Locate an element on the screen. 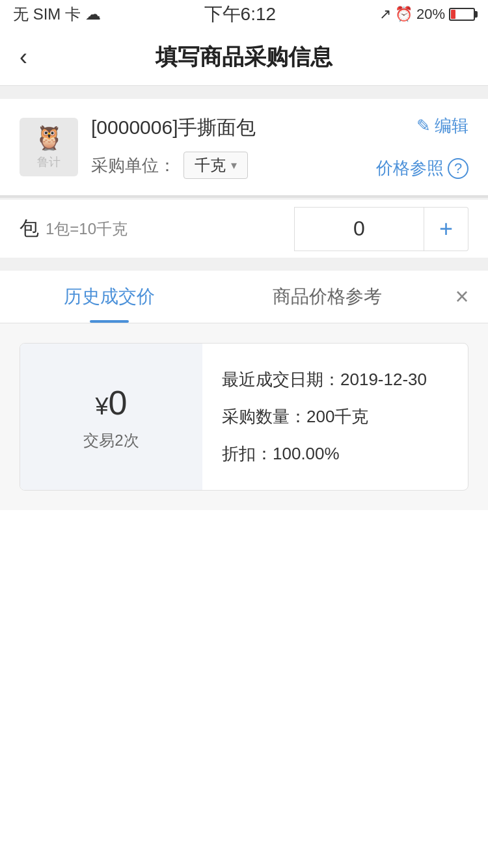 The image size is (488, 868). status-bar: 无 SIM 卡 ☁ 下午6:12 ↗ ⏰ 20% is located at coordinates (244, 14).